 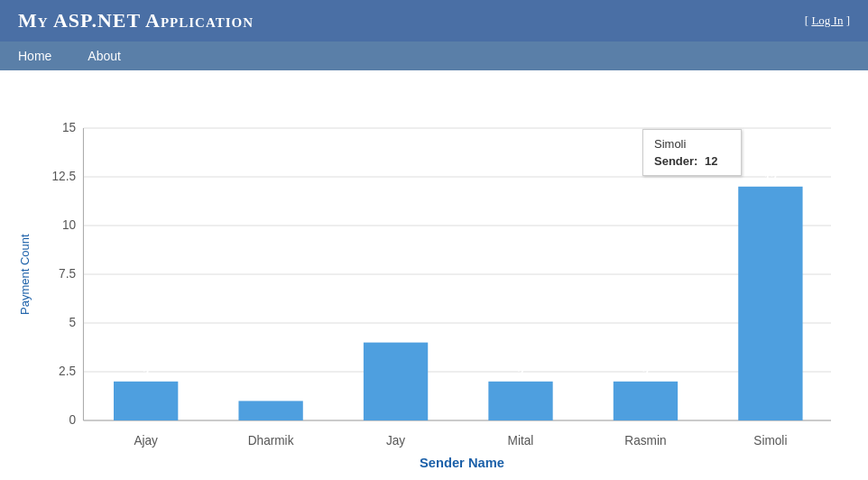 I want to click on app-header: My ASP.NET Application [ Log In ], so click(x=434, y=21).